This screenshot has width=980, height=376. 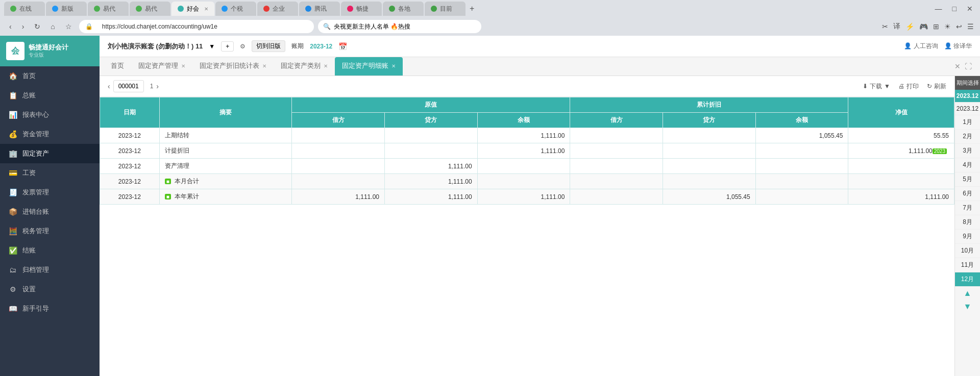 I want to click on address-input, so click(x=202, y=27).